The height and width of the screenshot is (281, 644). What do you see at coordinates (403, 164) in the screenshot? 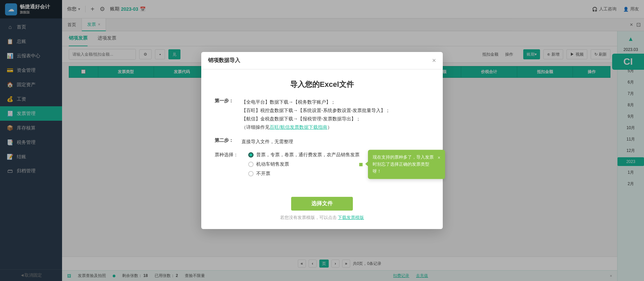
I see `tooltip-text: 现在支持的票种多了，导入发票时别忘了选择正确的发票类型呀！` at bounding box center [403, 164].